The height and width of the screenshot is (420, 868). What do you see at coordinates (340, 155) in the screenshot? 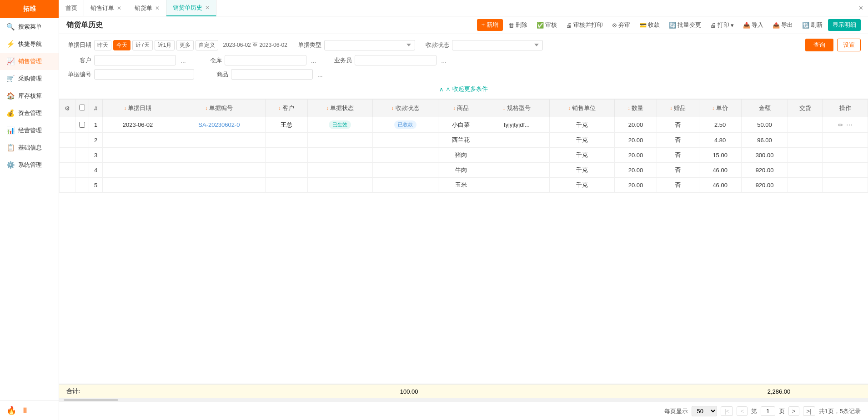
I see `row-doc-status-cell` at bounding box center [340, 155].